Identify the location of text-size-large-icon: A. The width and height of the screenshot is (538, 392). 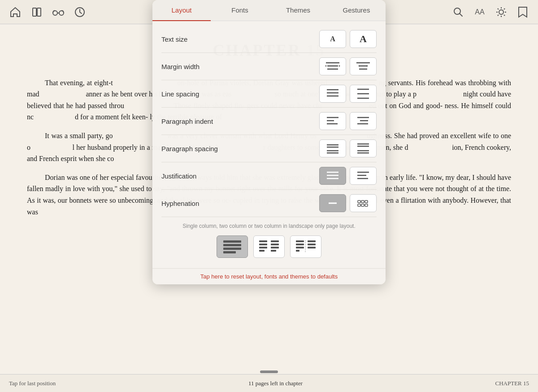
(363, 39).